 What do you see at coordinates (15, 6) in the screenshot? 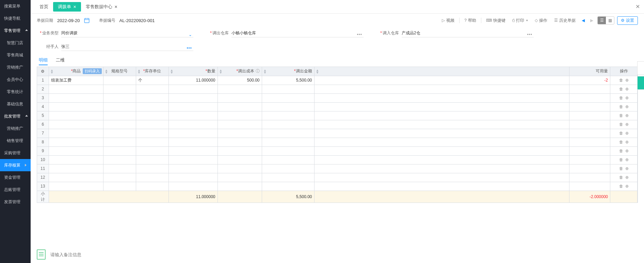
I see `sidebar-item: 搜索菜单` at bounding box center [15, 6].